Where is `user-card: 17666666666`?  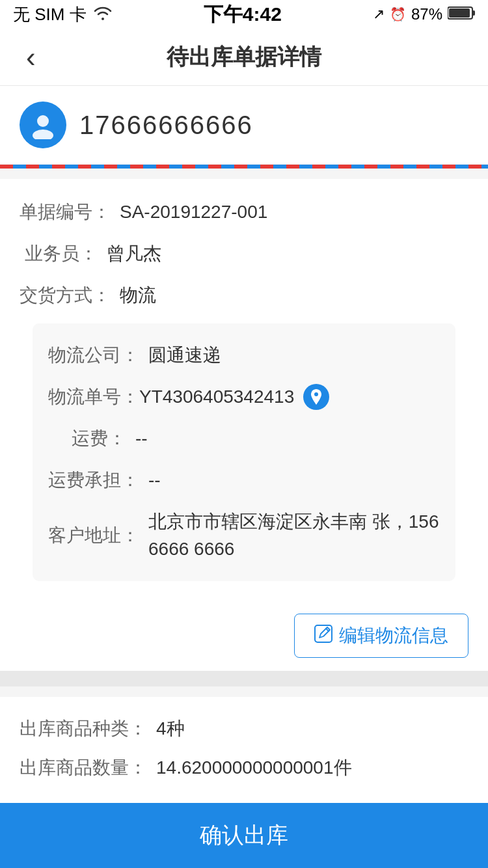 user-card: 17666666666 is located at coordinates (244, 125).